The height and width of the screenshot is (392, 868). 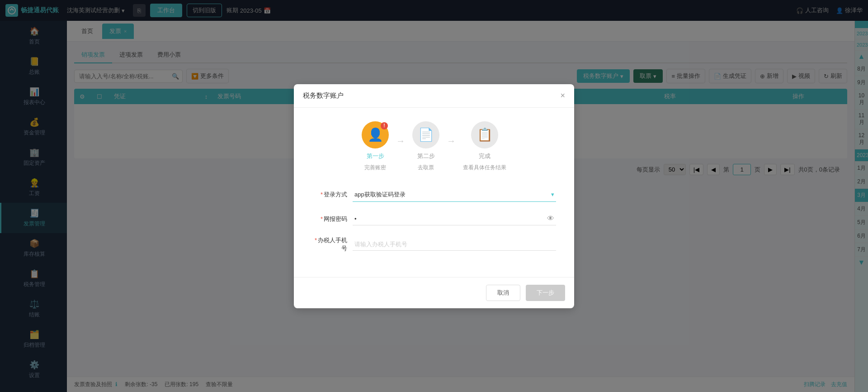 What do you see at coordinates (401, 147) in the screenshot?
I see `step-arrow-1: →` at bounding box center [401, 147].